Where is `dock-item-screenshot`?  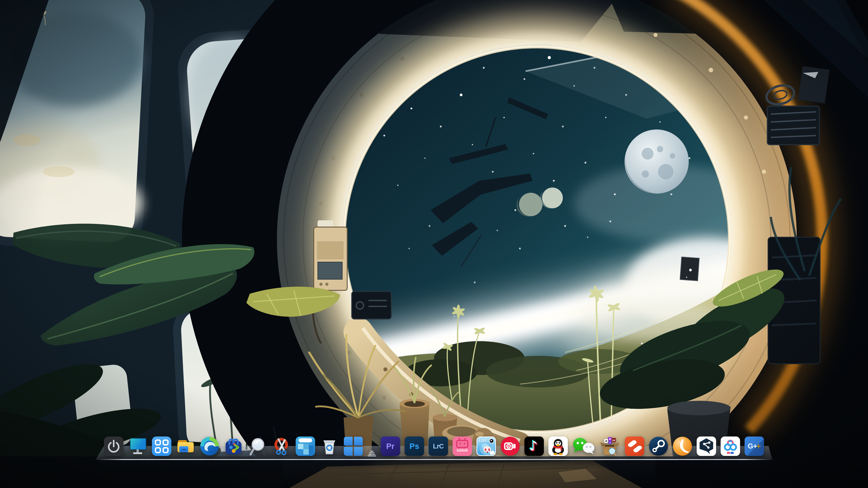 dock-item-screenshot is located at coordinates (281, 446).